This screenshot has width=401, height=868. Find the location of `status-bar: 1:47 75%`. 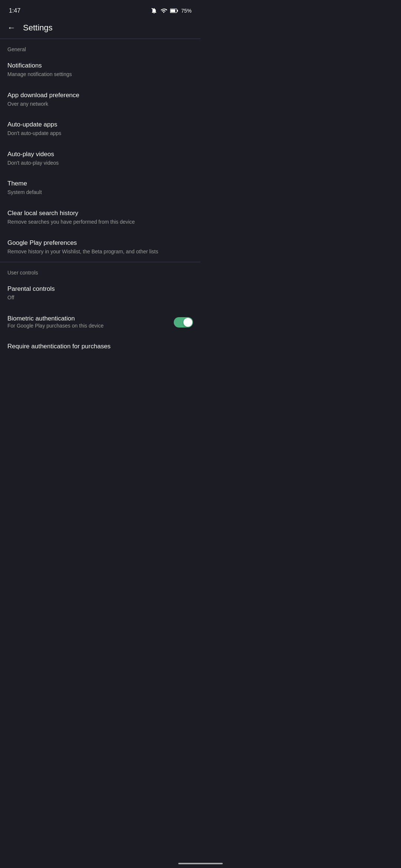

status-bar: 1:47 75% is located at coordinates (100, 9).